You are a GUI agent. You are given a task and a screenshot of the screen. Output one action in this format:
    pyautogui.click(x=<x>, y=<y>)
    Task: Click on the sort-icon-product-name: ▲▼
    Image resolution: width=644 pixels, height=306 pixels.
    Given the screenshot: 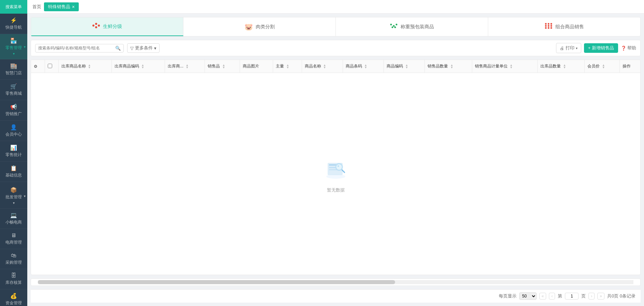 What is the action you would take?
    pyautogui.click(x=325, y=66)
    